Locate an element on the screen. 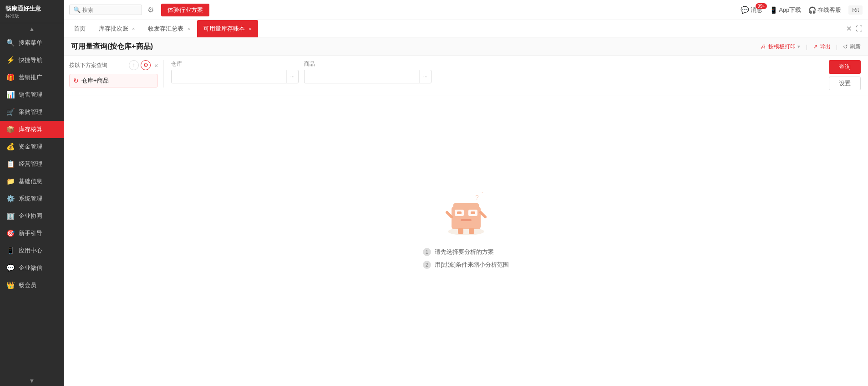 This screenshot has height=386, width=868. app-download-label: App下载 is located at coordinates (790, 10).